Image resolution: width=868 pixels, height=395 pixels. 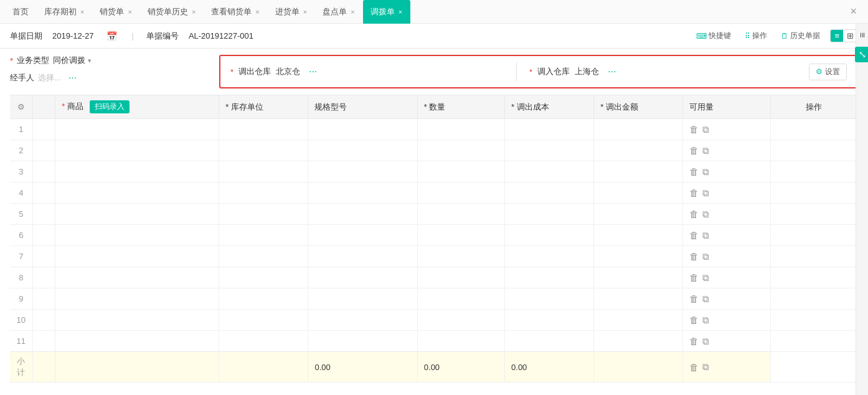 I want to click on tab-view-sales: 查看销货单 ×, so click(x=235, y=12).